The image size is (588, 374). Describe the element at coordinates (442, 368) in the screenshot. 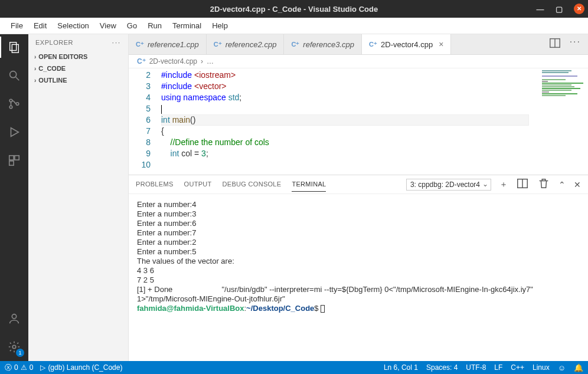

I see `status-spaces: Spaces: 4` at that location.